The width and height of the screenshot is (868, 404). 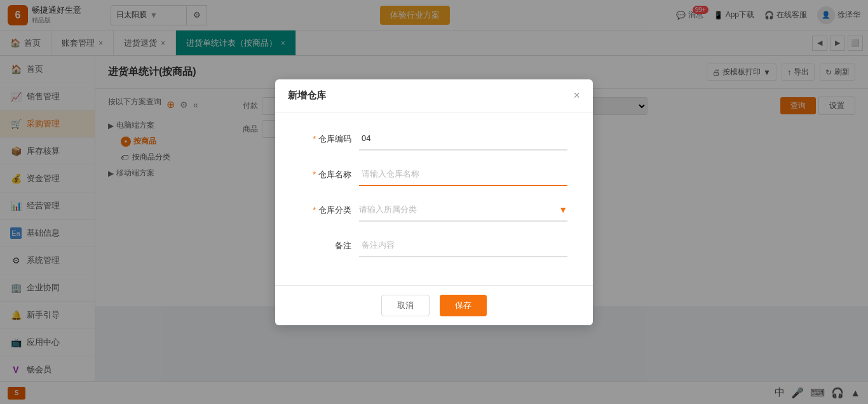 What do you see at coordinates (434, 96) in the screenshot?
I see `dialog-header: 新增仓库 ×` at bounding box center [434, 96].